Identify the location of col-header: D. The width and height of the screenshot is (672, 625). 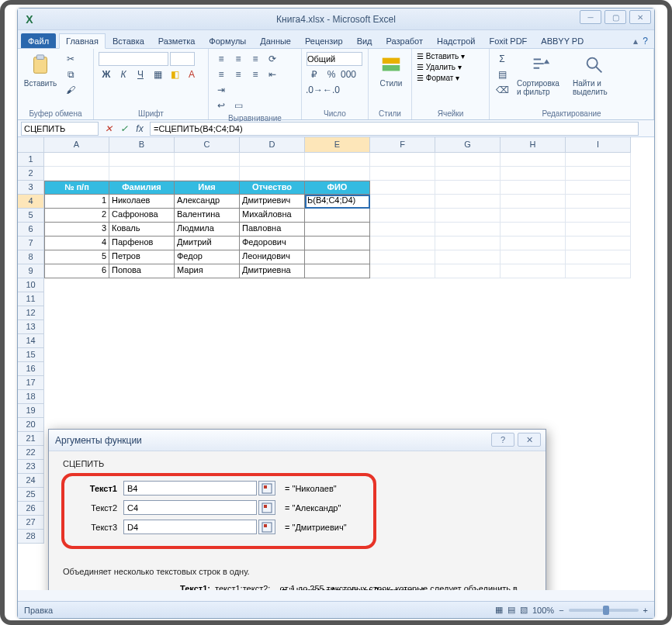
(272, 145).